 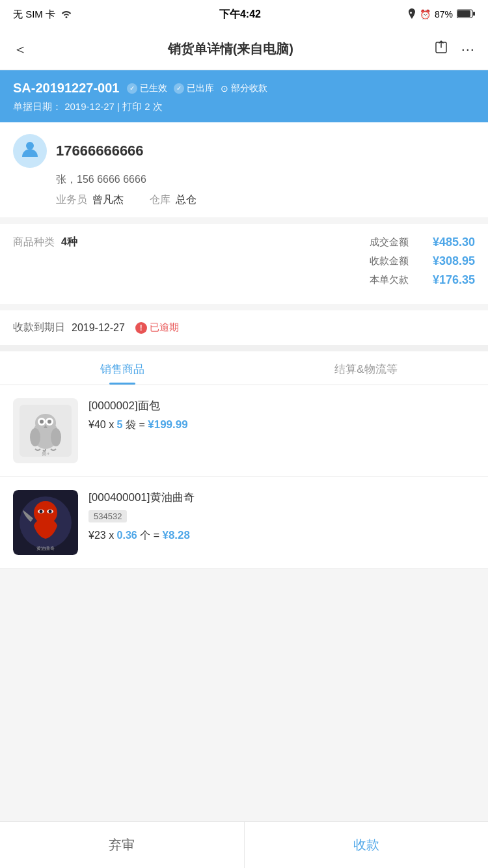 I want to click on received-value: ¥308.95, so click(x=446, y=262).